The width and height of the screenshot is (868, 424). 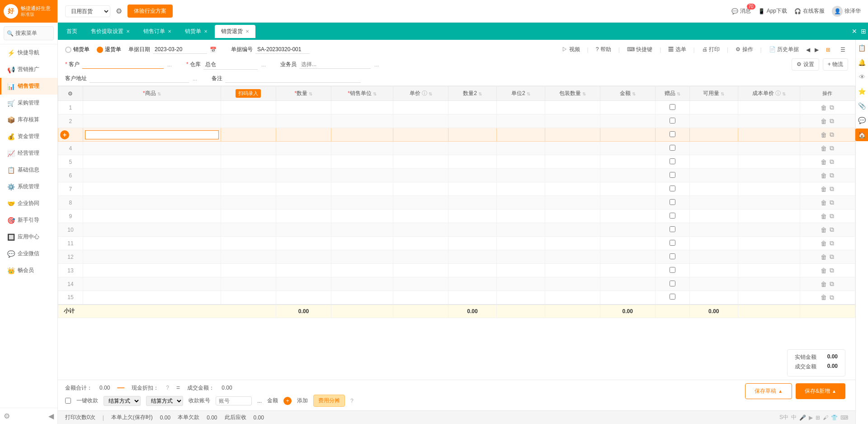 I want to click on calc-method-select: 结算方式, so click(x=122, y=401).